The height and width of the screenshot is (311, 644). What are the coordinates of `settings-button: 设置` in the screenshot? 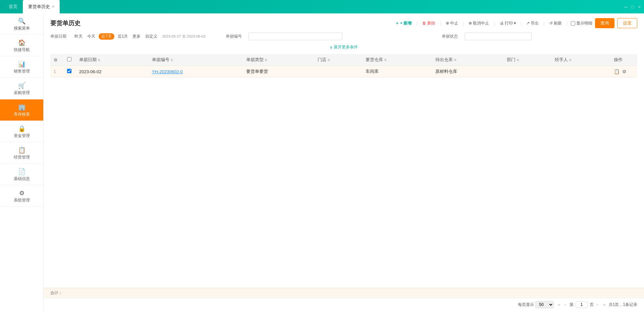 It's located at (627, 23).